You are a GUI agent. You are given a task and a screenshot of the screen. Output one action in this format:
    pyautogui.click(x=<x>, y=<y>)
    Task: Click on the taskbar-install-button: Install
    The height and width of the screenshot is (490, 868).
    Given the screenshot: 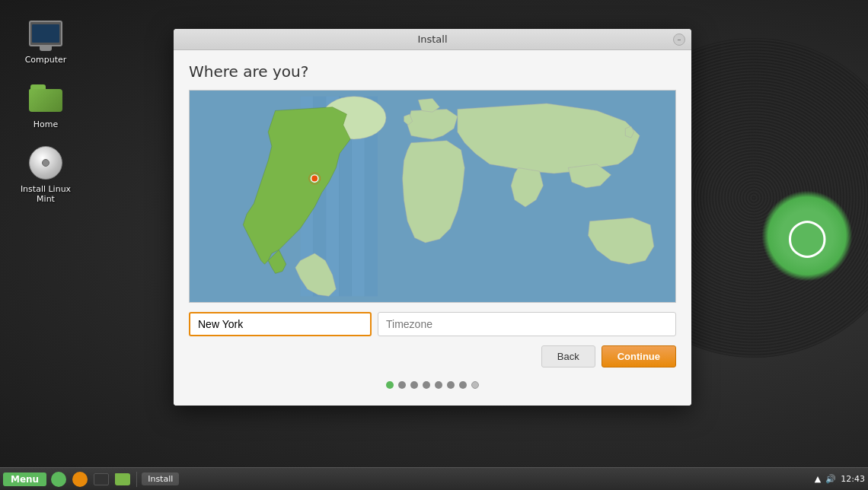 What is the action you would take?
    pyautogui.click(x=160, y=479)
    